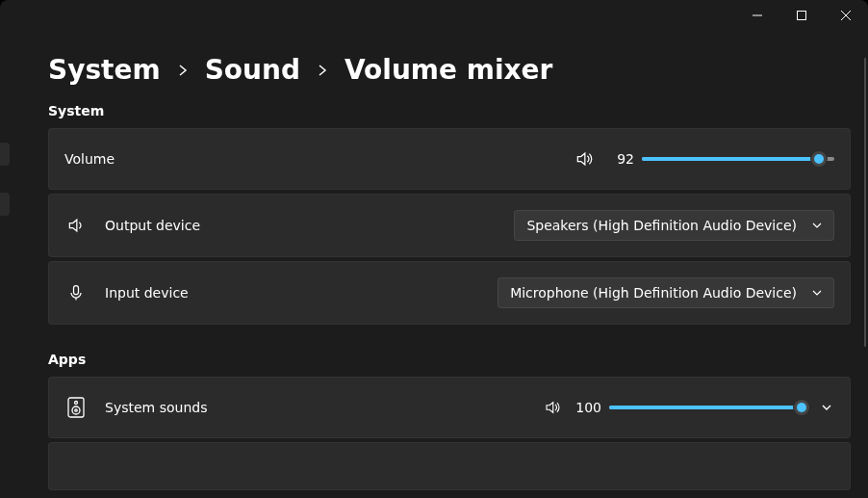 The image size is (868, 498). Describe the element at coordinates (146, 293) in the screenshot. I see `input-device-label: Input device` at that location.